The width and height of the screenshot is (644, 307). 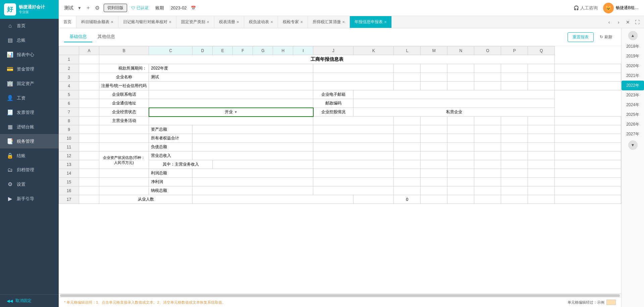 I want to click on cell-12-B: 企业资产状况信息(币种：人民币万元), so click(x=124, y=160).